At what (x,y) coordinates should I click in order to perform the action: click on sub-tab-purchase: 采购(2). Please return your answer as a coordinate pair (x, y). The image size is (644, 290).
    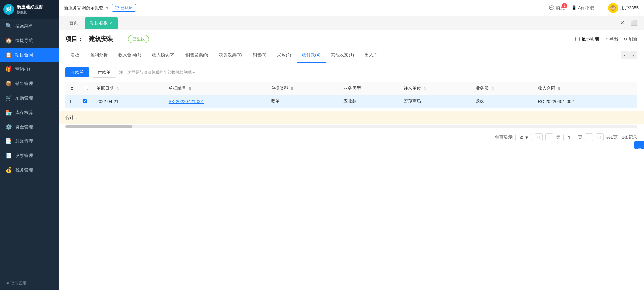
    Looking at the image, I should click on (284, 55).